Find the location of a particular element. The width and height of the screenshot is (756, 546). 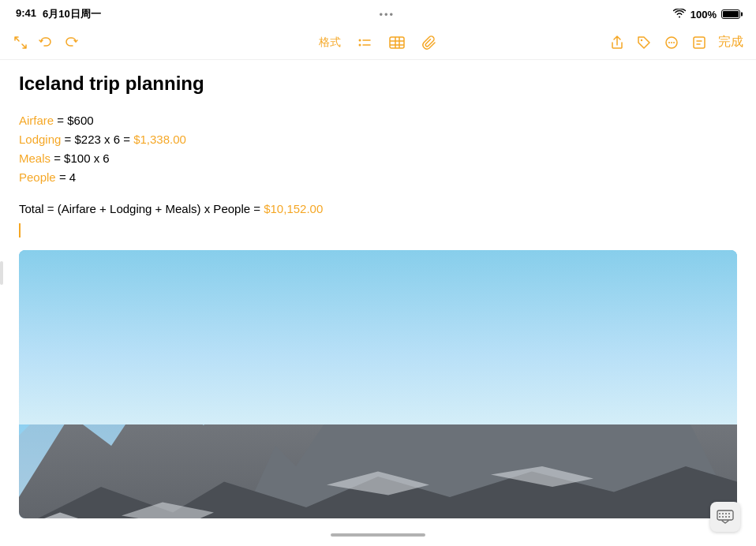

lodging-calc: $1,338.00 is located at coordinates (158, 139).